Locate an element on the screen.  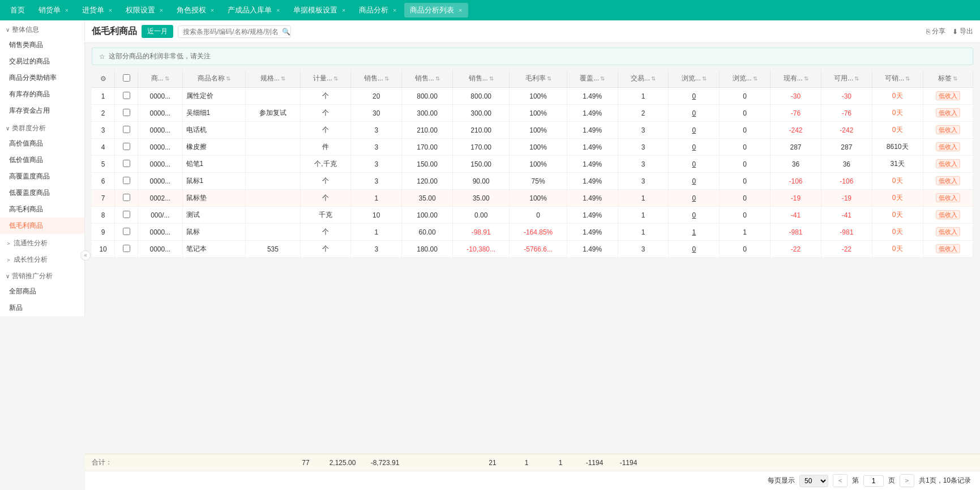
th-available: 可用...⇅ is located at coordinates (846, 79).